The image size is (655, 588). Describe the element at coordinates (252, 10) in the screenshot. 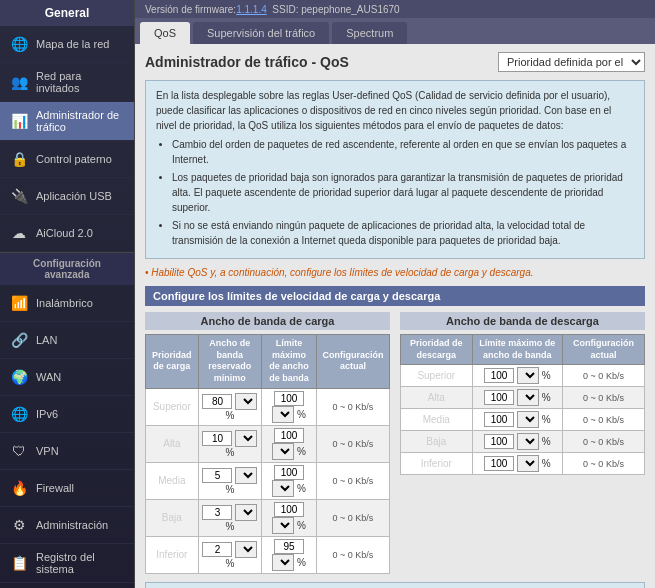

I see `firmware-version: 1.1.1.4` at that location.